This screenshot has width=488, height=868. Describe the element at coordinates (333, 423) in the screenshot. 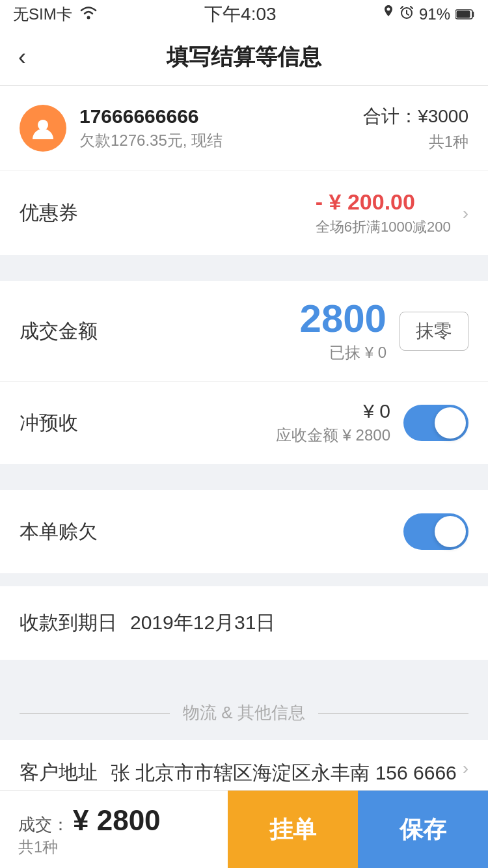

I see `prepay-right: ¥ 0 应收金额 ¥ 2800` at that location.